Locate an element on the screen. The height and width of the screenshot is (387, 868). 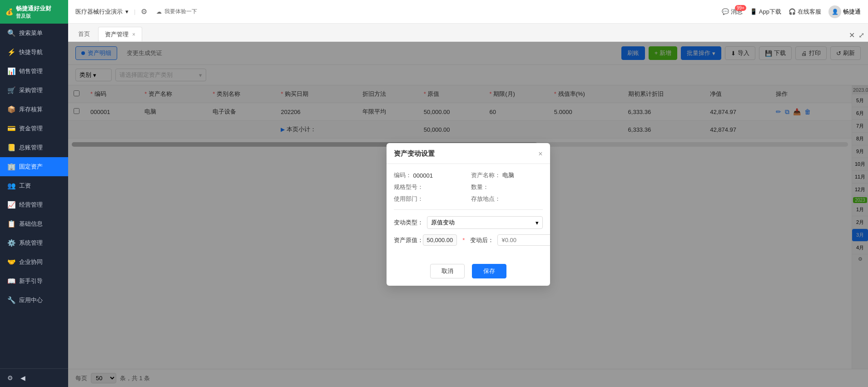
company-name: 医疗器械行业演示 is located at coordinates (99, 12).